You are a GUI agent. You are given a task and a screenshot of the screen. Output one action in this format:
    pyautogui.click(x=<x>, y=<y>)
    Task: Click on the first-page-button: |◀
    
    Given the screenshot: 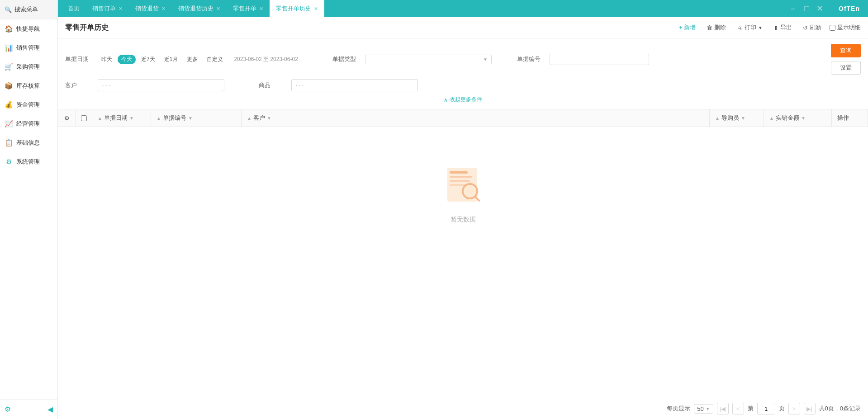 What is the action you would take?
    pyautogui.click(x=723, y=409)
    